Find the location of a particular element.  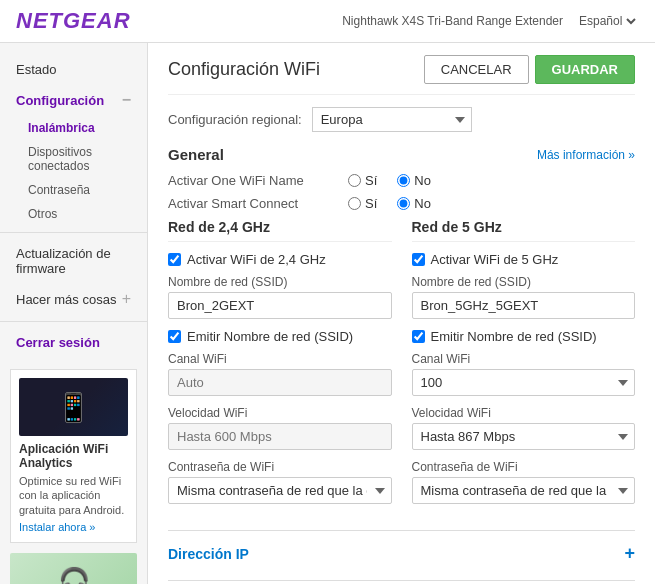

band5-canal-select: 100 is located at coordinates (524, 382).